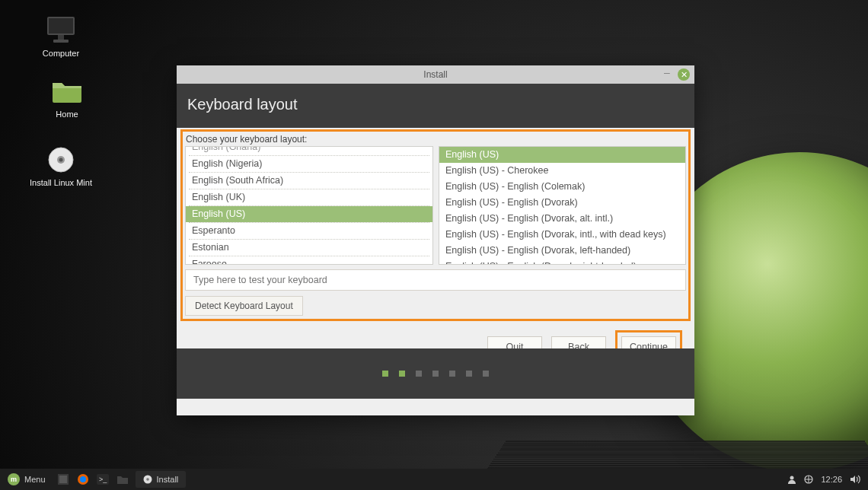 Image resolution: width=868 pixels, height=490 pixels. What do you see at coordinates (61, 183) in the screenshot?
I see `desktop-icon-label: Install Linux Mint` at bounding box center [61, 183].